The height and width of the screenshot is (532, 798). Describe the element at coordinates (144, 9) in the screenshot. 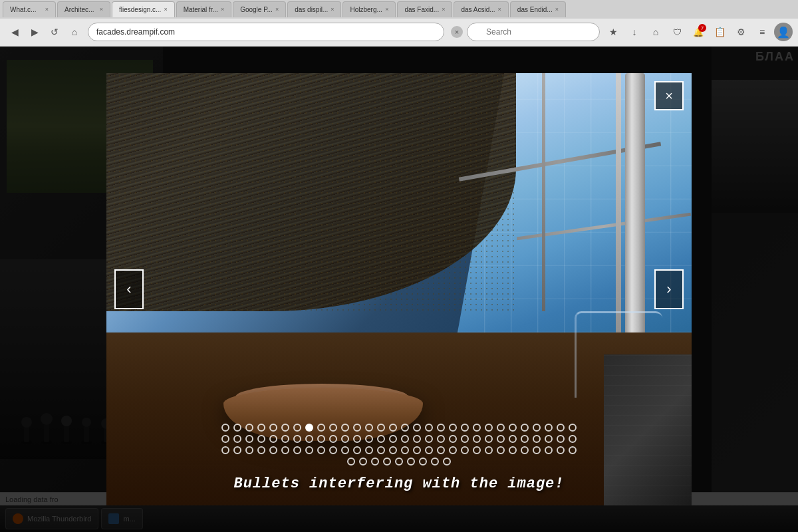

I see `tab-2: fliesdesign.c... ×` at that location.